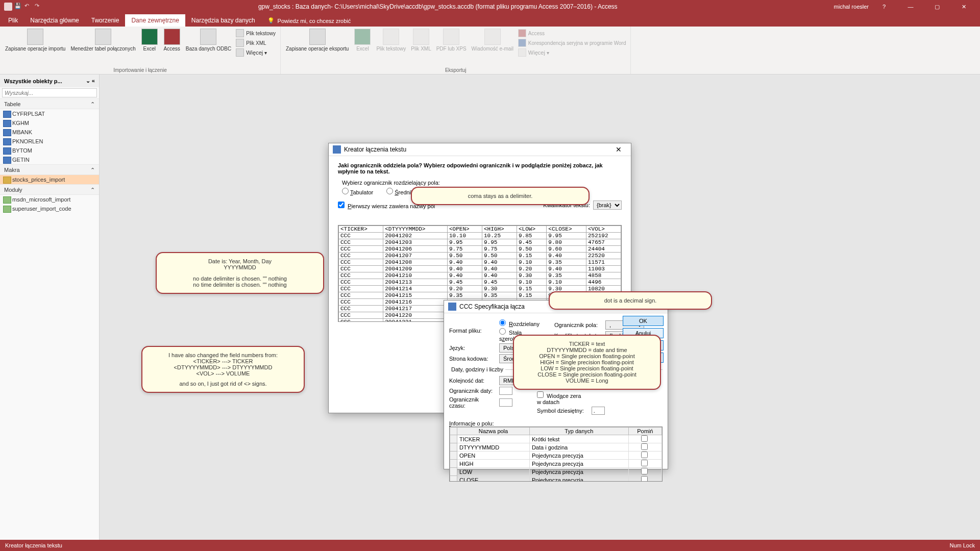 This screenshot has height=551, width=980. What do you see at coordinates (493, 49) in the screenshot?
I see `export-email-label: Wiadomość e-mail` at bounding box center [493, 49].